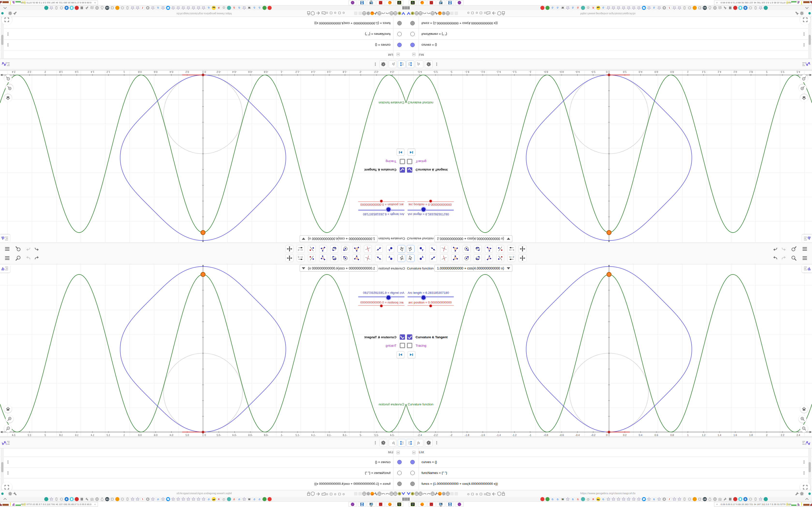 The image size is (812, 507). What do you see at coordinates (802, 13) in the screenshot?
I see `gear-icon` at bounding box center [802, 13].